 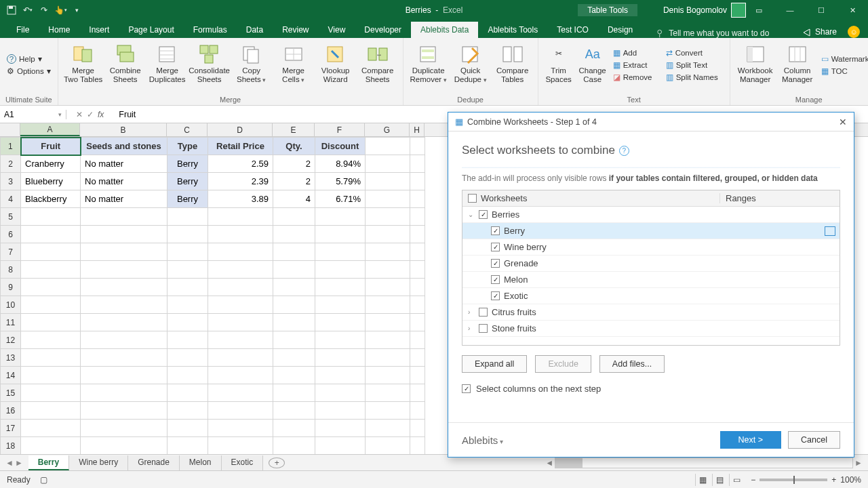 What do you see at coordinates (252, 62) in the screenshot?
I see `copy-sheets-button: Copy Sheets` at bounding box center [252, 62].